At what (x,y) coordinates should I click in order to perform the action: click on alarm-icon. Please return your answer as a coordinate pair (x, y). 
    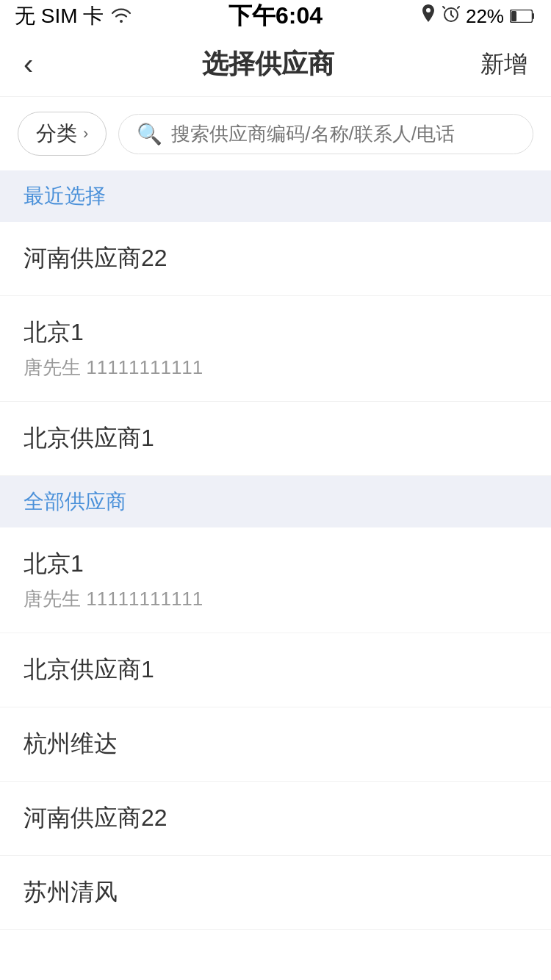
    Looking at the image, I should click on (451, 16).